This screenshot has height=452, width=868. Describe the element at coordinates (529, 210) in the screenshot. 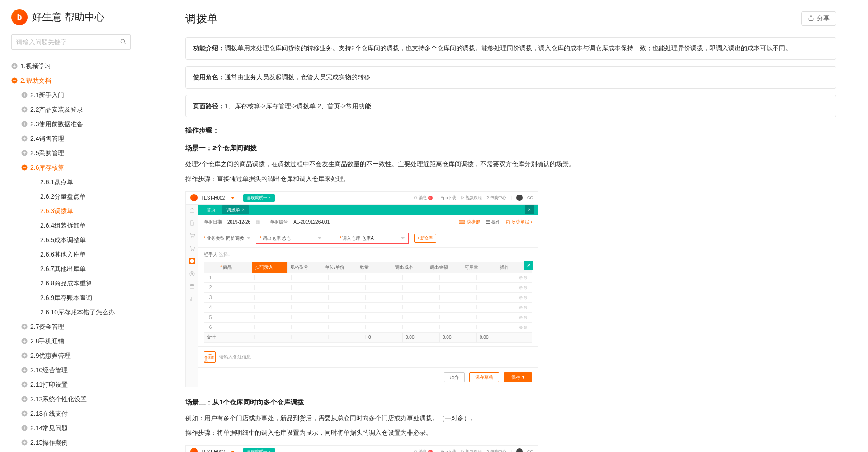

I see `close-panel-icon: ×` at that location.